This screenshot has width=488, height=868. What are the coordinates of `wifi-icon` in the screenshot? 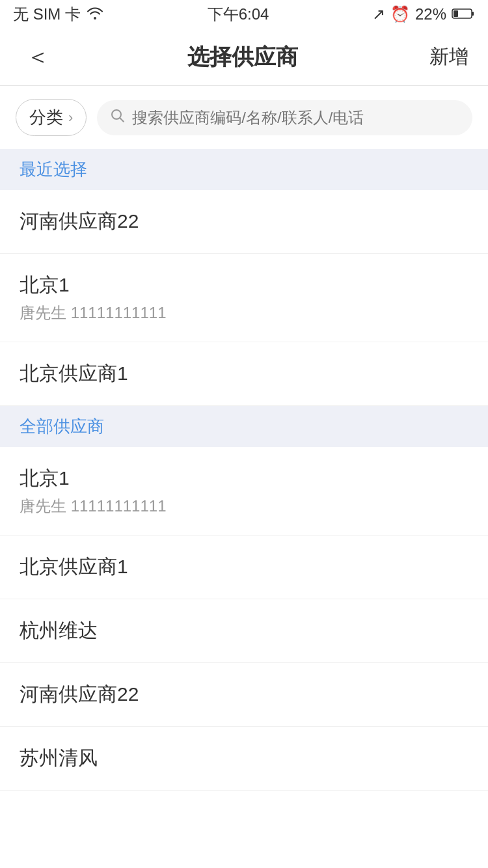 It's located at (95, 14).